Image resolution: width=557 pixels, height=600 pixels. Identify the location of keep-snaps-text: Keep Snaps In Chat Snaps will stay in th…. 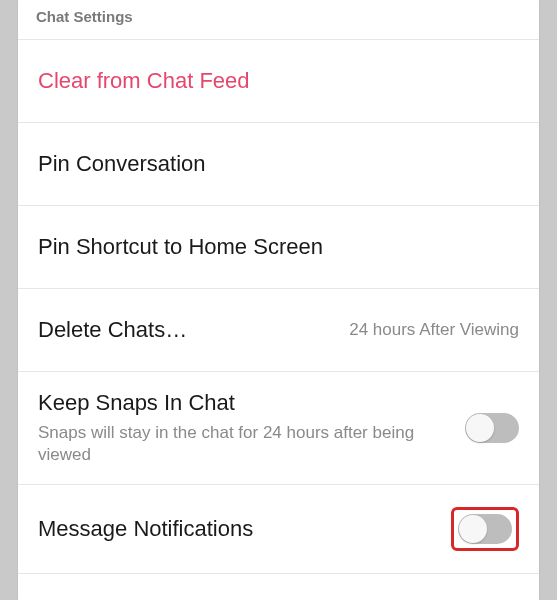
(252, 428).